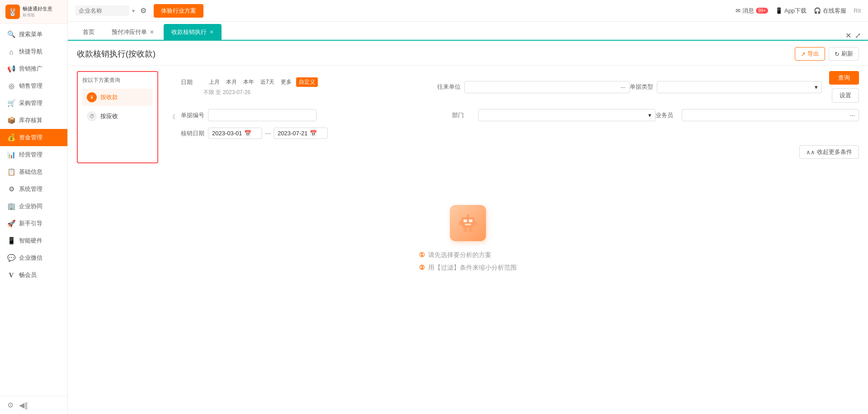 This screenshot has height=414, width=868. I want to click on setting-button: 设置, so click(845, 95).